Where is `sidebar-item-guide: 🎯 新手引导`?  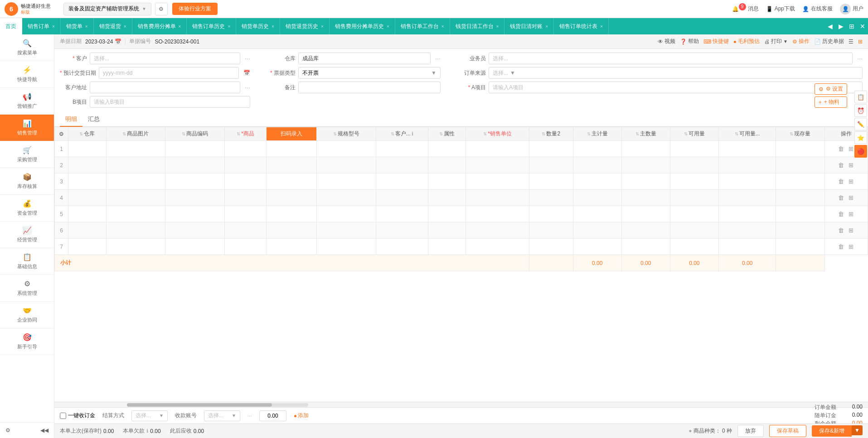 sidebar-item-guide: 🎯 新手引导 is located at coordinates (27, 342).